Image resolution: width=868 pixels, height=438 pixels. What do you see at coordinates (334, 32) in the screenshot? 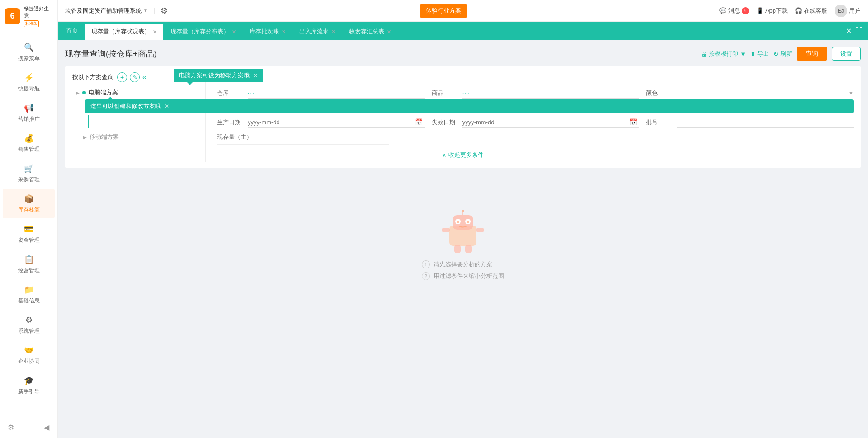
I see `tab-close-4: ✕` at bounding box center [334, 32].